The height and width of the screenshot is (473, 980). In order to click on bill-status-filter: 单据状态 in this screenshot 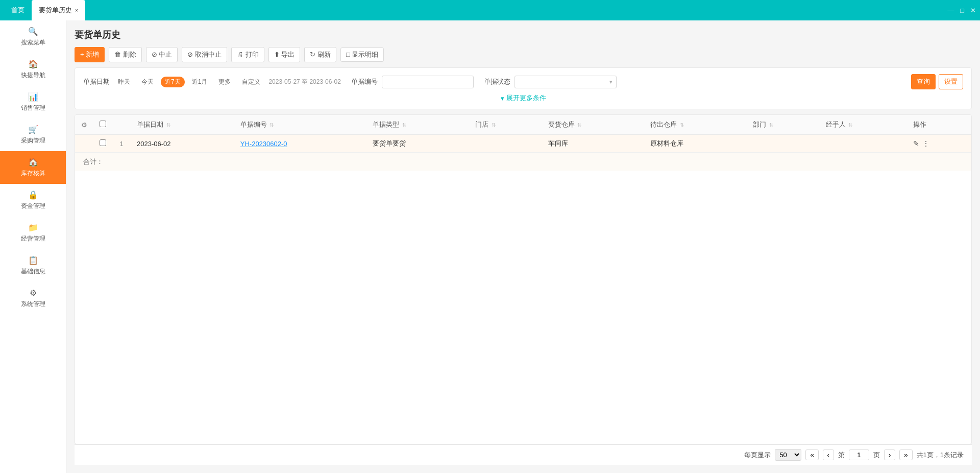, I will do `click(550, 82)`.